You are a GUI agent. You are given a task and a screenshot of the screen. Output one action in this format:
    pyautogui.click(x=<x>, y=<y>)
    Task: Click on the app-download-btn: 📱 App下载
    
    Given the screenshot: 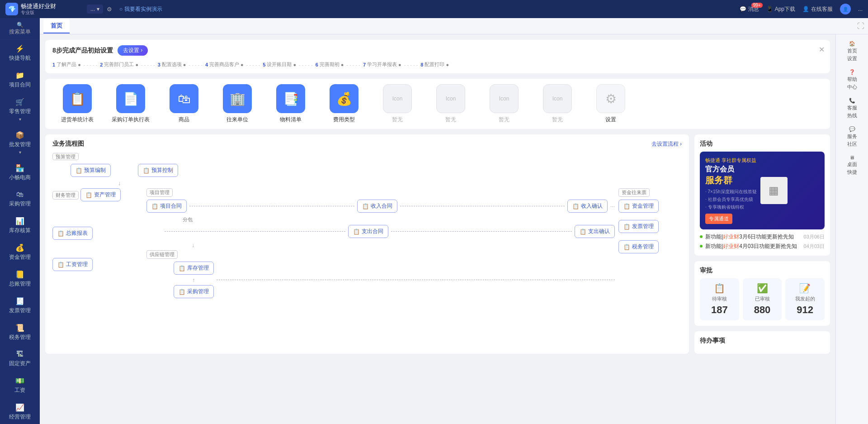 What is the action you would take?
    pyautogui.click(x=781, y=9)
    